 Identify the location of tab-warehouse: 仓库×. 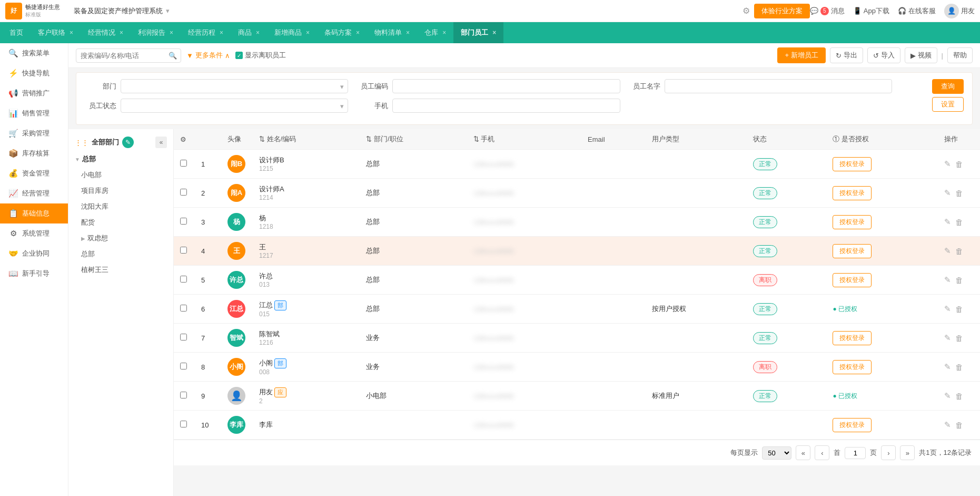
(435, 33).